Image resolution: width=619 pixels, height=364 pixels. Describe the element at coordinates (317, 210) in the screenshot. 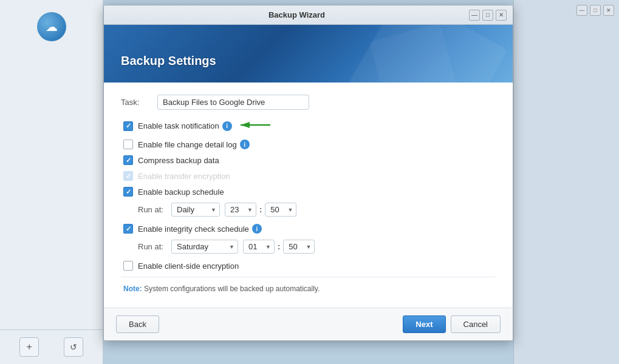

I see `backup-schedule-run-at-row: Run at: Daily Weekly Monthly ▼ 000102030…` at that location.